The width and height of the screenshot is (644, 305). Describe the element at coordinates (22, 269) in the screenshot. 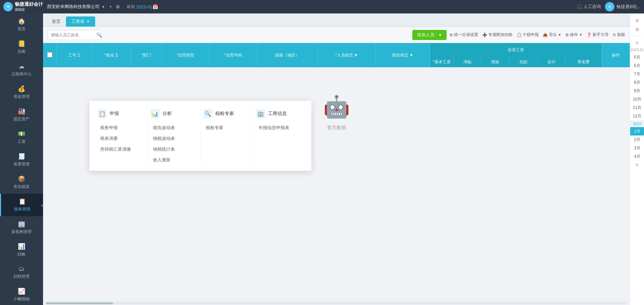

I see `archive-icon: 🗂` at that location.